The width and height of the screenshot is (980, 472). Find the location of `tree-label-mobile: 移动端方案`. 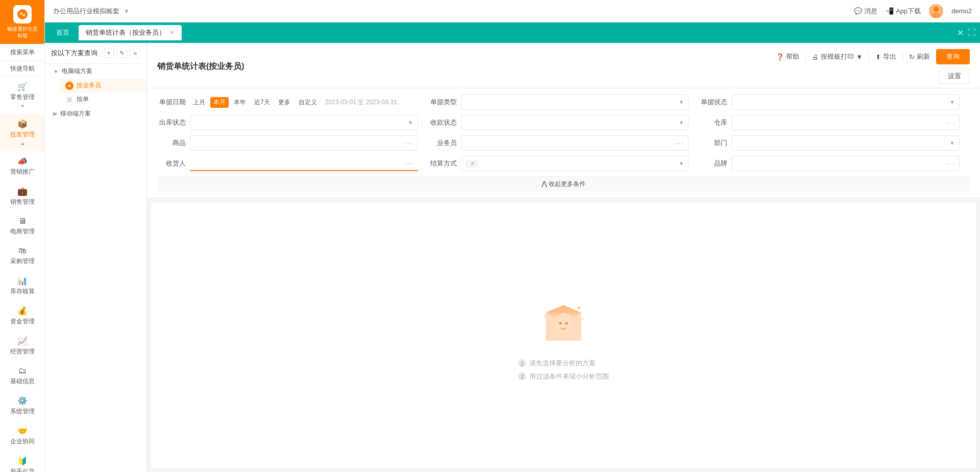

tree-label-mobile: 移动端方案 is located at coordinates (76, 113).